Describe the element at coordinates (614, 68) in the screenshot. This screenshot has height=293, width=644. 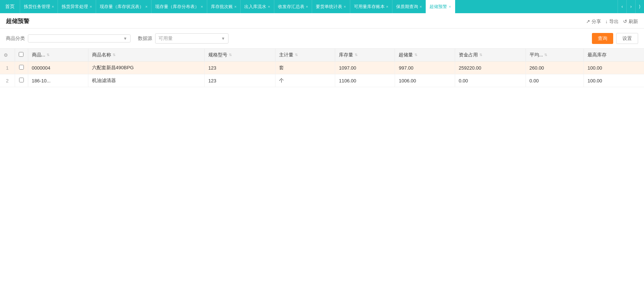
I see `row-1-max-stock: 100.00` at that location.